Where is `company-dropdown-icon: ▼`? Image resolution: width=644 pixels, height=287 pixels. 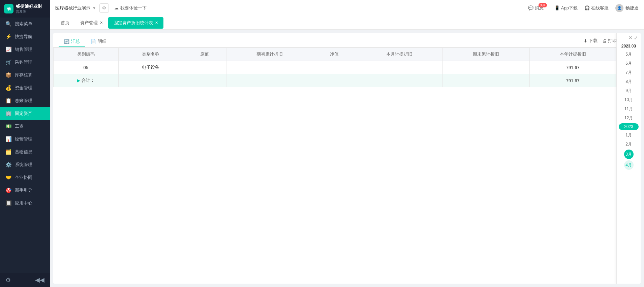 company-dropdown-icon: ▼ is located at coordinates (94, 8).